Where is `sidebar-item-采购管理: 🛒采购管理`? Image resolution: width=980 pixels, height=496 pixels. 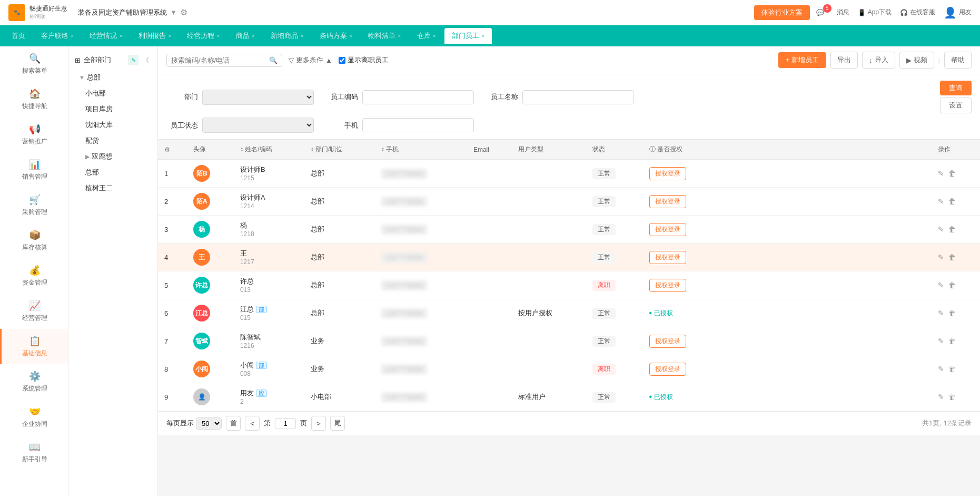
sidebar-item-采购管理: 🛒采购管理 is located at coordinates (34, 206).